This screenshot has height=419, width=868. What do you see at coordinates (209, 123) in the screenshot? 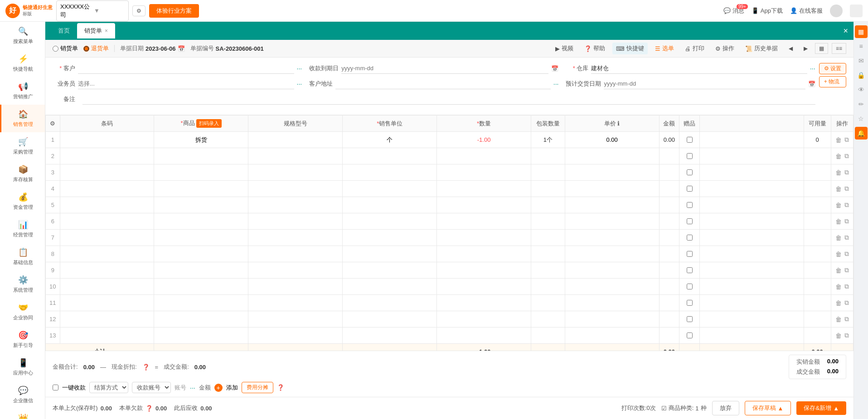
I see `scan-button: 扫码录入` at bounding box center [209, 123].